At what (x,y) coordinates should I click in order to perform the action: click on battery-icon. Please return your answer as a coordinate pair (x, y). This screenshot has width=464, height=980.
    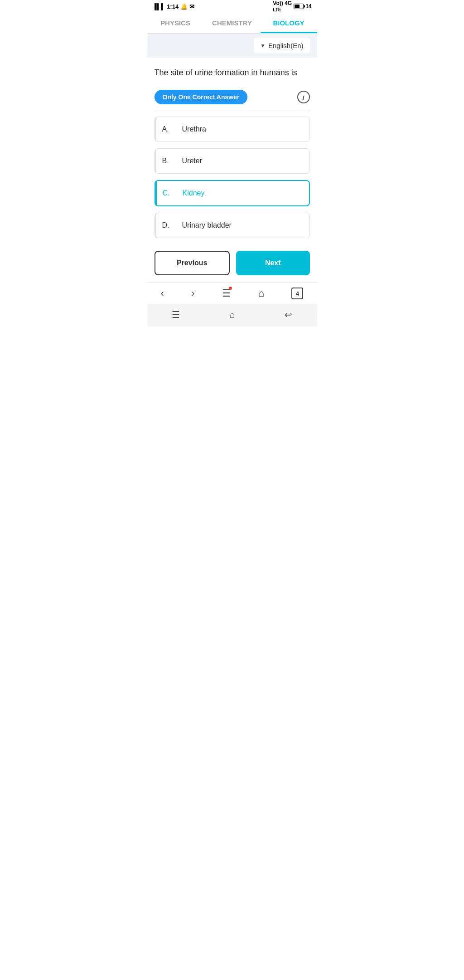
    Looking at the image, I should click on (299, 6).